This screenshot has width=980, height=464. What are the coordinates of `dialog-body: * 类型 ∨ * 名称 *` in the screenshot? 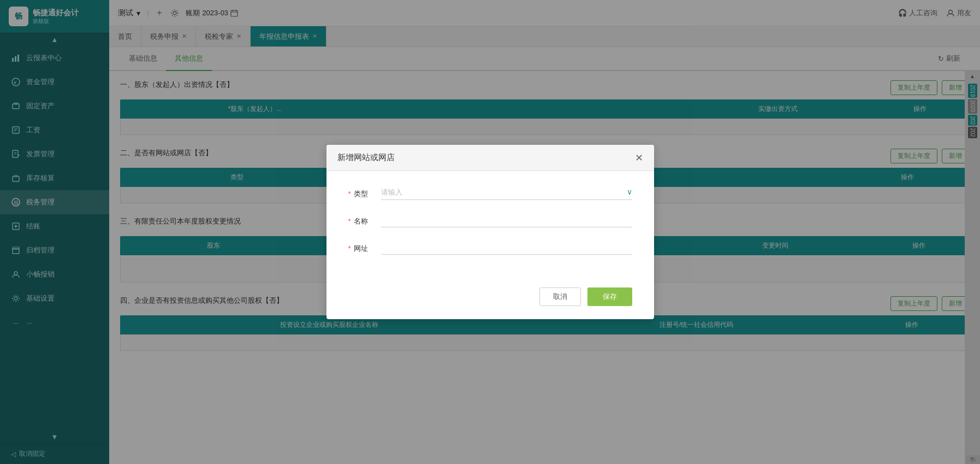 It's located at (490, 226).